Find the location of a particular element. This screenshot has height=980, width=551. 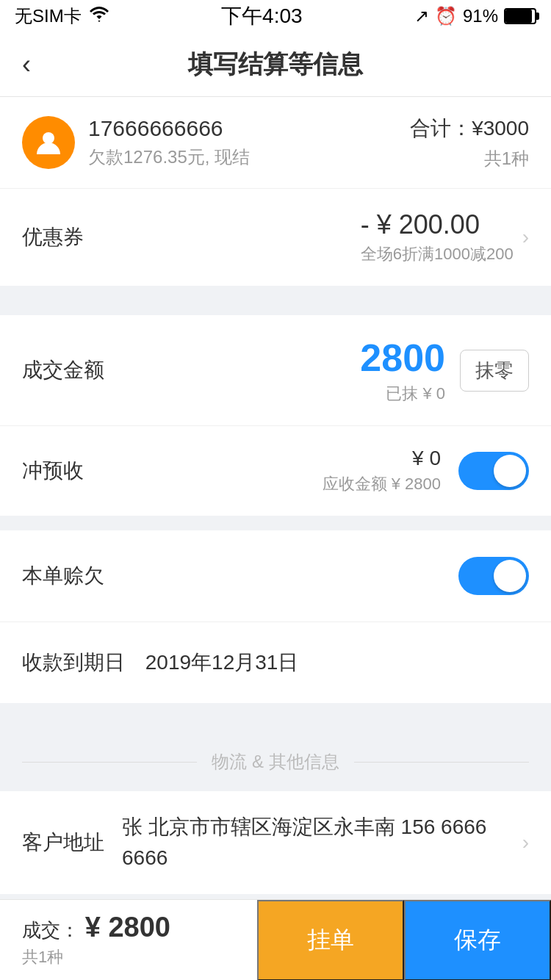

prepaid-values: ¥ 0 应收金额 ¥ 2800 is located at coordinates (382, 471).